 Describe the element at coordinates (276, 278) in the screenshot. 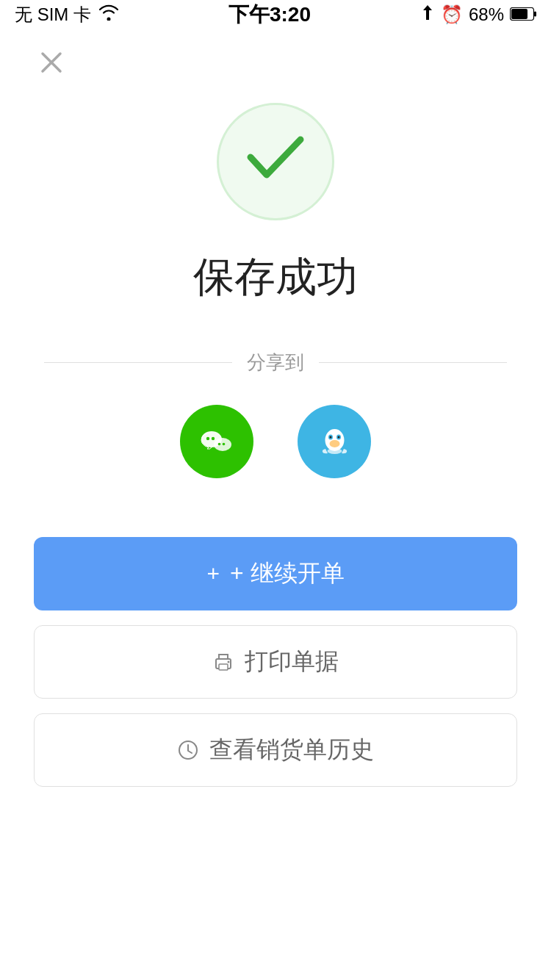

I see `success-title: 保存成功` at that location.